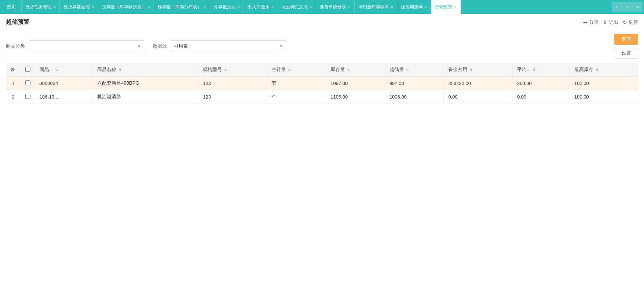 Image resolution: width=644 pixels, height=293 pixels. I want to click on sort-icon-spec: ⇅, so click(226, 70).